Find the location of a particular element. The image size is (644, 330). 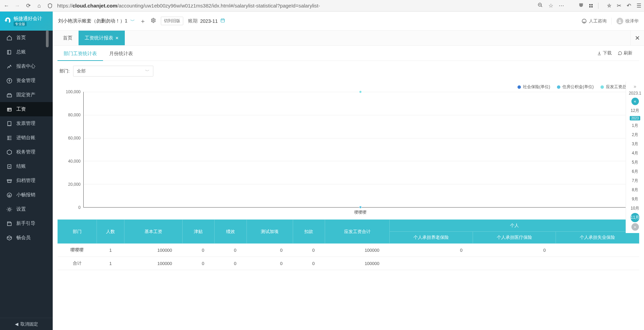

back-icon: ← is located at coordinates (6, 6).